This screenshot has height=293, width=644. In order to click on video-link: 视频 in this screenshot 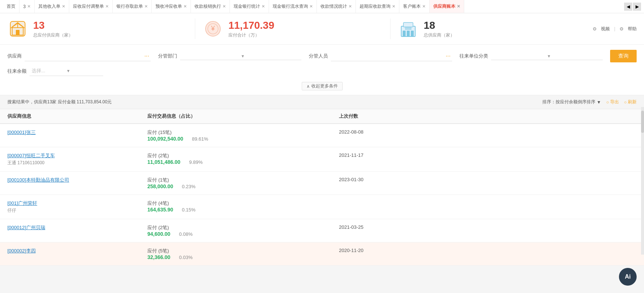, I will do `click(605, 29)`.